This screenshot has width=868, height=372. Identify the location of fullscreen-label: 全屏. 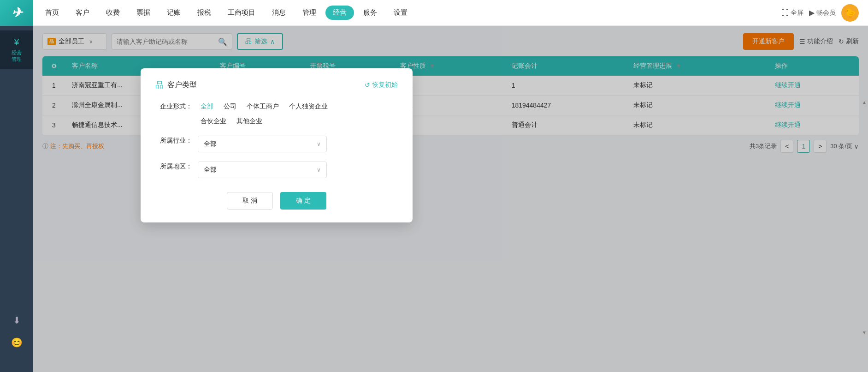
(797, 13).